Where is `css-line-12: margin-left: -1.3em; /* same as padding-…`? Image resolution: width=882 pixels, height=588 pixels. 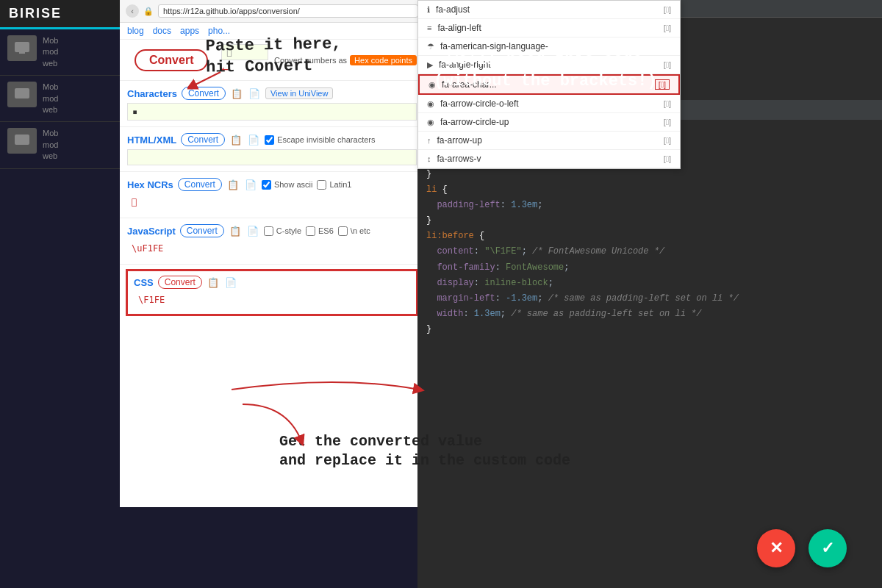 css-line-12: margin-left: -1.3em; /* same as padding-… is located at coordinates (650, 298).